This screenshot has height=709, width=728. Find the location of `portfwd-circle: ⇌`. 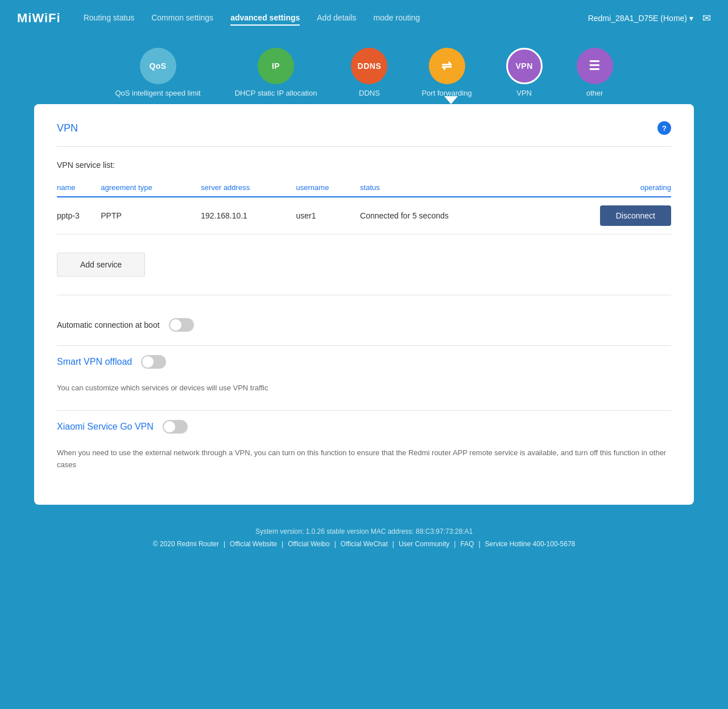

portfwd-circle: ⇌ is located at coordinates (447, 66).